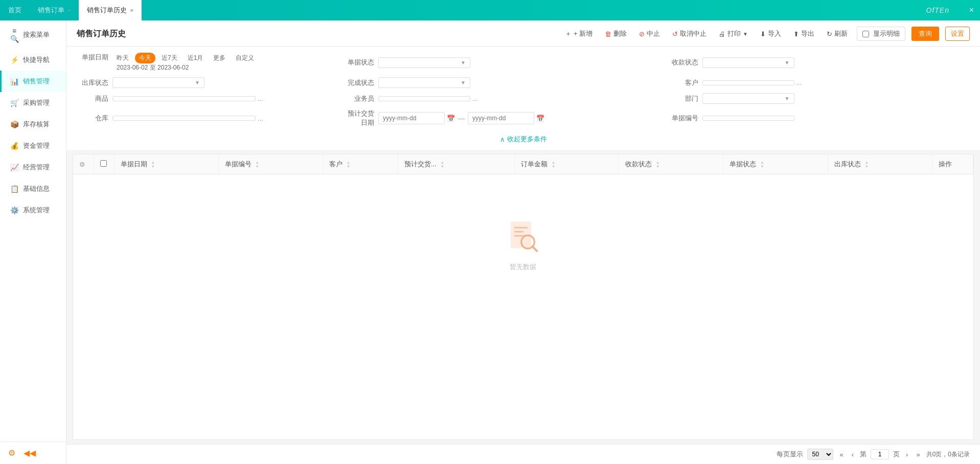  I want to click on delete-label: 删除, so click(620, 34).